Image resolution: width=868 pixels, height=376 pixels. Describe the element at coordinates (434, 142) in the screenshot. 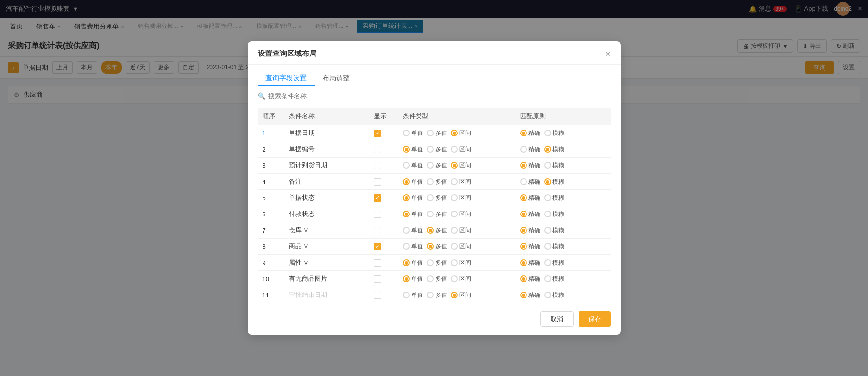

I see `modal-table: 顺序 条件名称 显示 条件类型 匹配原则 1单据日期单值多值区间精确模糊2单据编…` at that location.